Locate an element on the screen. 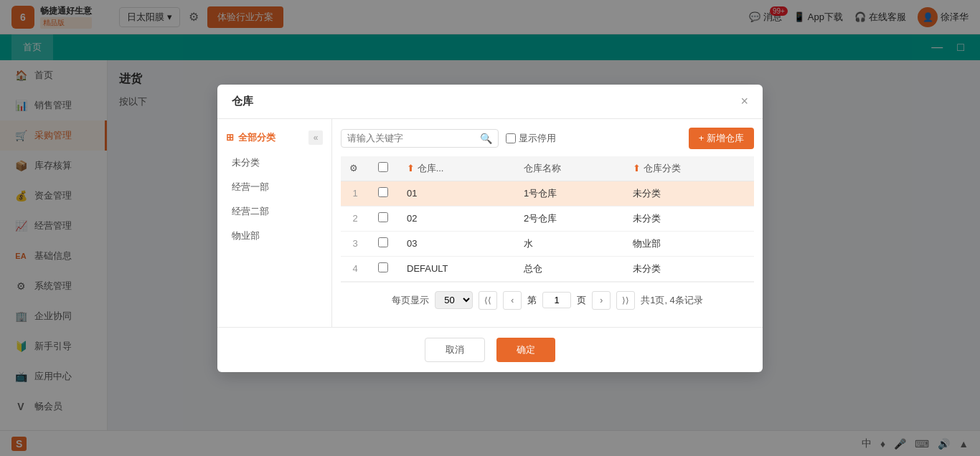 The image size is (980, 456). row-name: 1号仓库 is located at coordinates (570, 194).